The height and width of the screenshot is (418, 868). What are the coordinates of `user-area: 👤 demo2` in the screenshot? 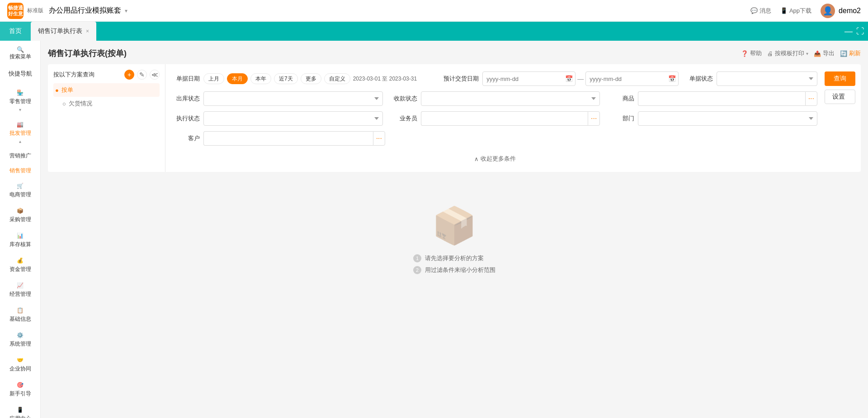 It's located at (841, 11).